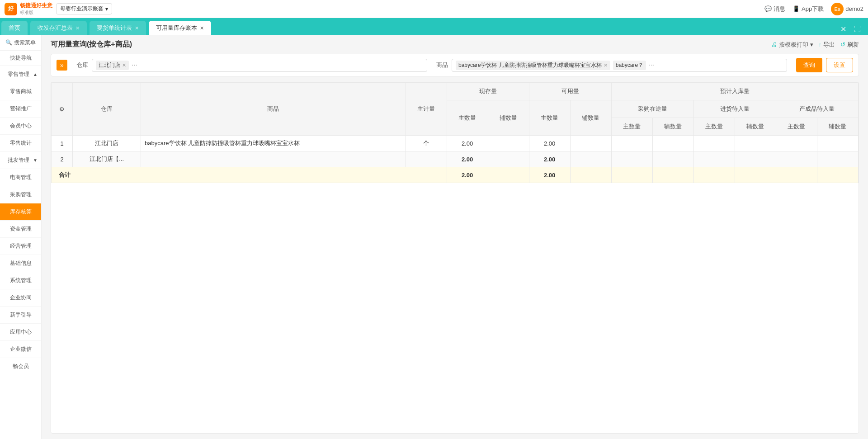 The width and height of the screenshot is (868, 439). Describe the element at coordinates (857, 29) in the screenshot. I see `tab-fullscreen-button: ⛶` at that location.